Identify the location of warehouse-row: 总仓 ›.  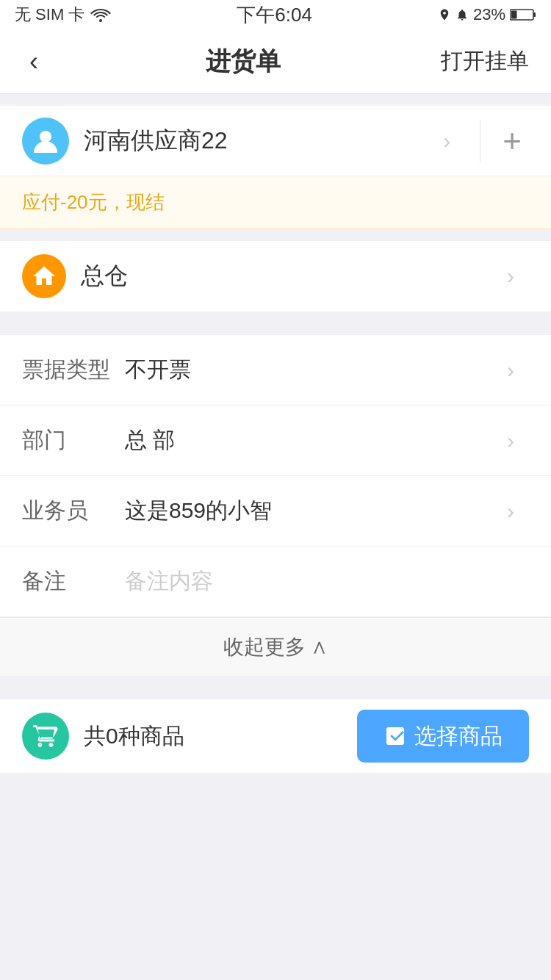
(276, 276).